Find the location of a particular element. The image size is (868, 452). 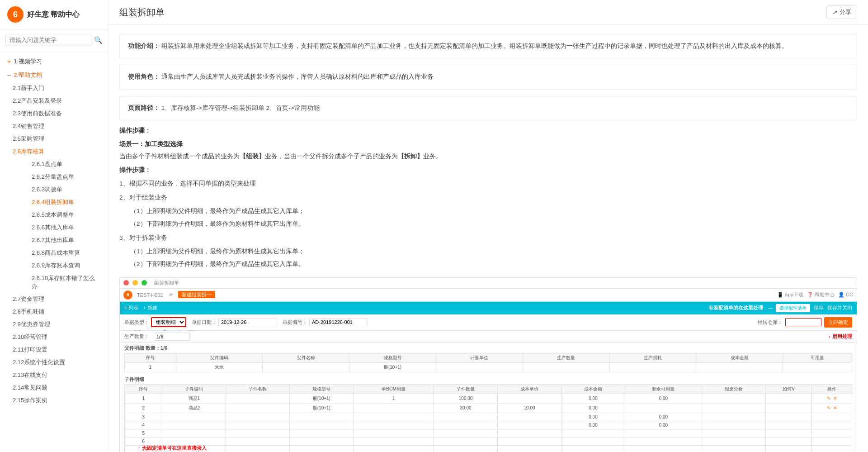

sidebar-item-coupon: 2.9优惠券管理 is located at coordinates (61, 324).